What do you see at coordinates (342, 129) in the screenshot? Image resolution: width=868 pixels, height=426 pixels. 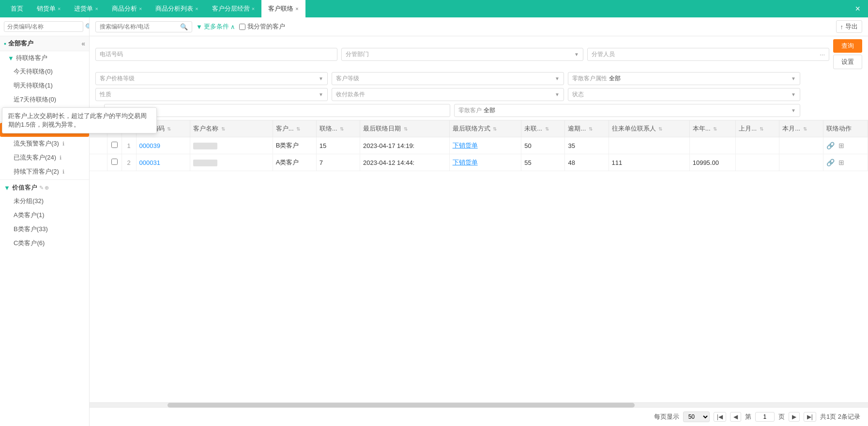 I see `contact-count-sort-icon: ⇅` at bounding box center [342, 129].